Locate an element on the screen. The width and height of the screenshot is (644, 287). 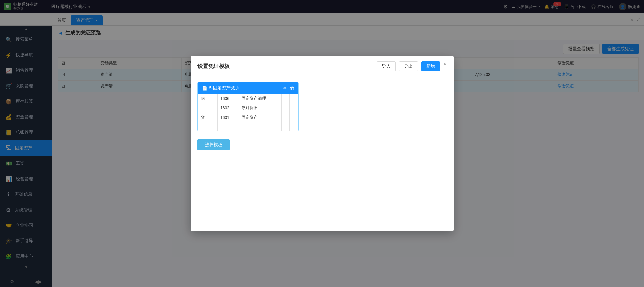
modal-title: 设置凭证模板 is located at coordinates (214, 67).